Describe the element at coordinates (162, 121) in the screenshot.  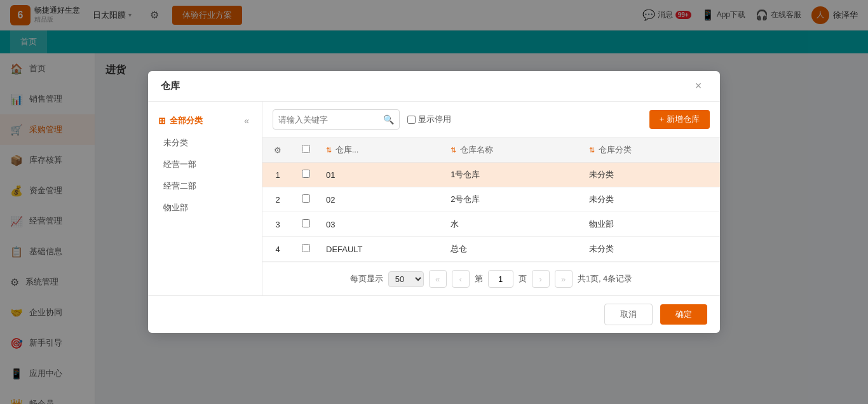
I see `grid-icon: ⊞` at that location.